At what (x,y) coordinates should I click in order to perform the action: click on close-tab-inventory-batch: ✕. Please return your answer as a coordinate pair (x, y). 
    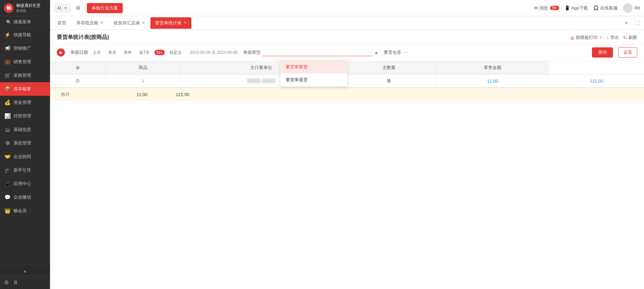
    Looking at the image, I should click on (102, 23).